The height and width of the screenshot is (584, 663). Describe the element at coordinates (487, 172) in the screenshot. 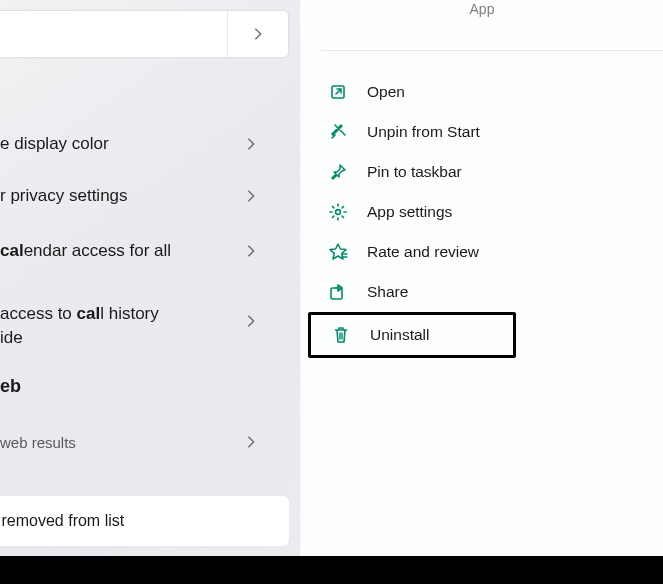

I see `context-pintaskbar-item: Pin to taskbar` at that location.